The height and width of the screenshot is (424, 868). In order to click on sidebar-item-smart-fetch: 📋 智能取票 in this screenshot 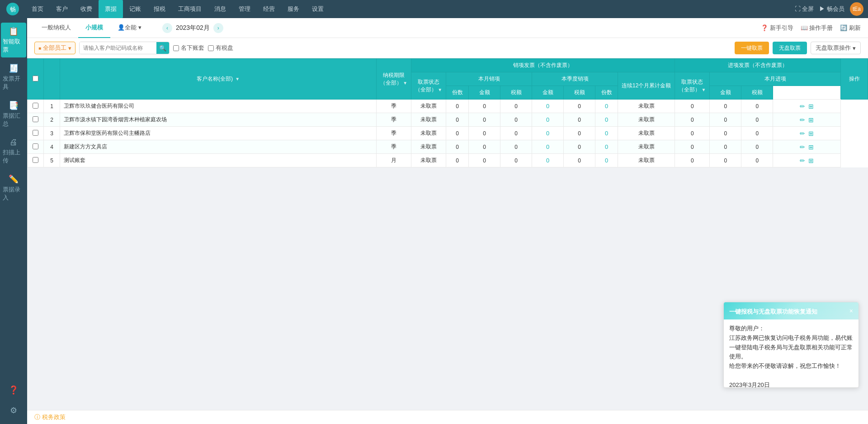, I will do `click(14, 40)`.